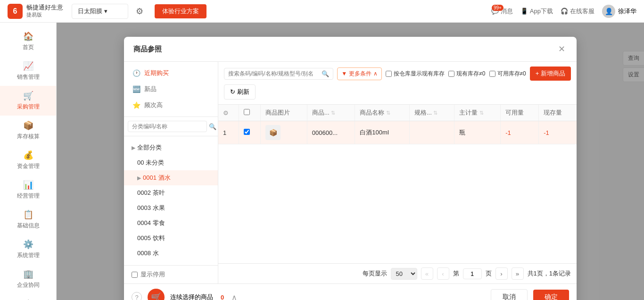  What do you see at coordinates (171, 223) in the screenshot?
I see `category-item-0004: 0004 零食` at bounding box center [171, 223].